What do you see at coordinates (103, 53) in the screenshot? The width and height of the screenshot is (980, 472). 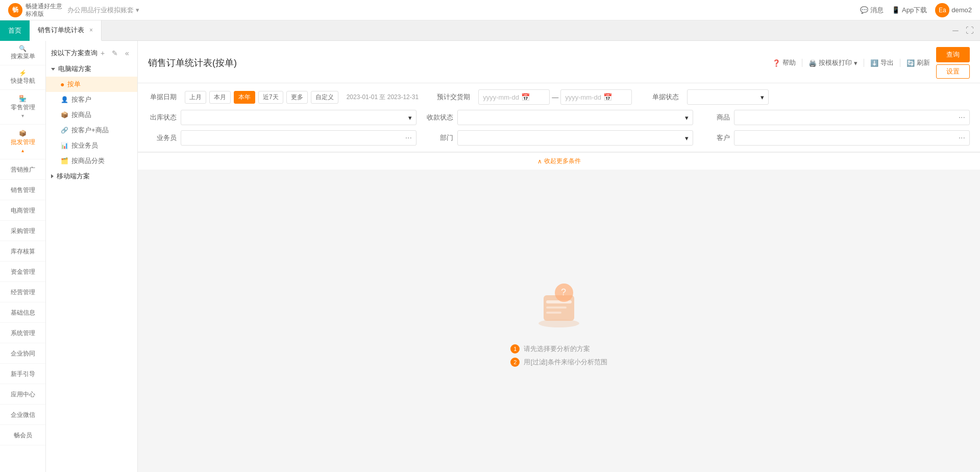 I see `add-scheme-button: +` at bounding box center [103, 53].